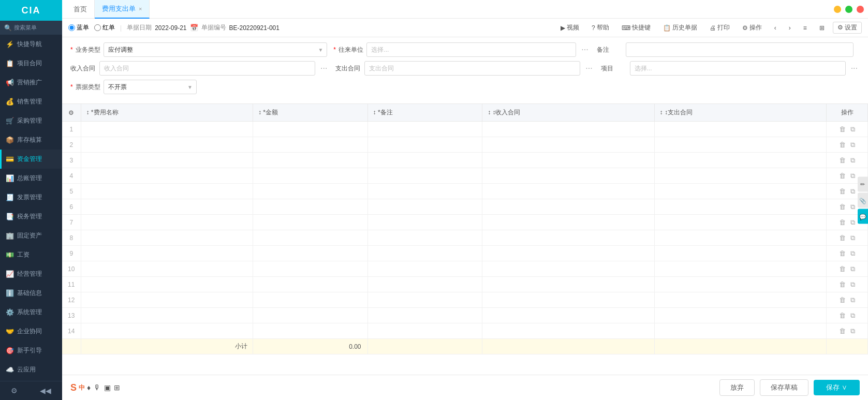 The height and width of the screenshot is (400, 868). Describe the element at coordinates (89, 388) in the screenshot. I see `brand-icon-1: ♦` at that location.